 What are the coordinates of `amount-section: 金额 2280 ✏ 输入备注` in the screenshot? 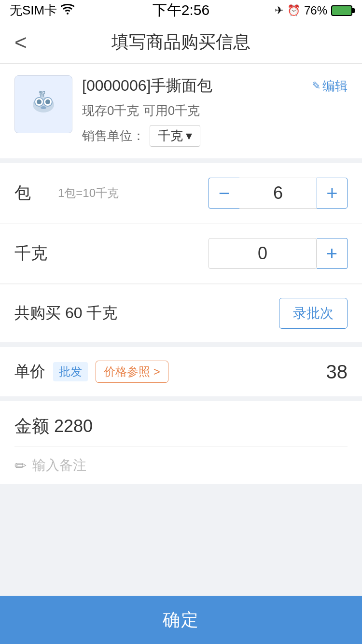 It's located at (181, 443).